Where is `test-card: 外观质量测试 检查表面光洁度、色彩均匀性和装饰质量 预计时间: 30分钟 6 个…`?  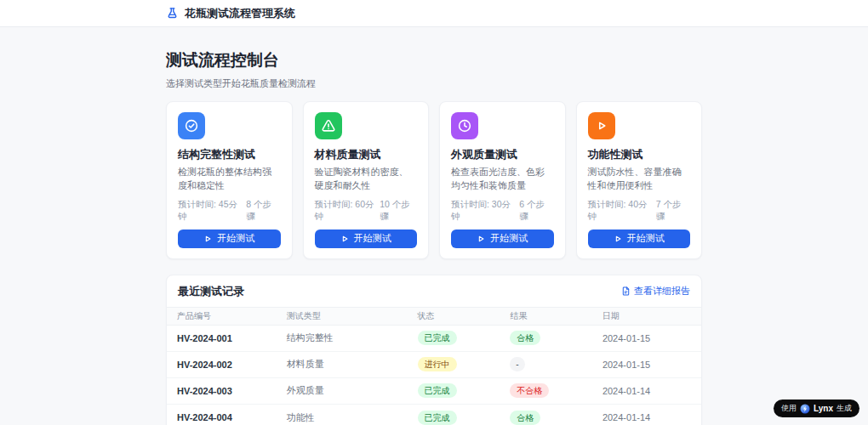 test-card: 外观质量测试 检查表面光洁度、色彩均匀性和装饰质量 预计时间: 30分钟 6 个… is located at coordinates (502, 180).